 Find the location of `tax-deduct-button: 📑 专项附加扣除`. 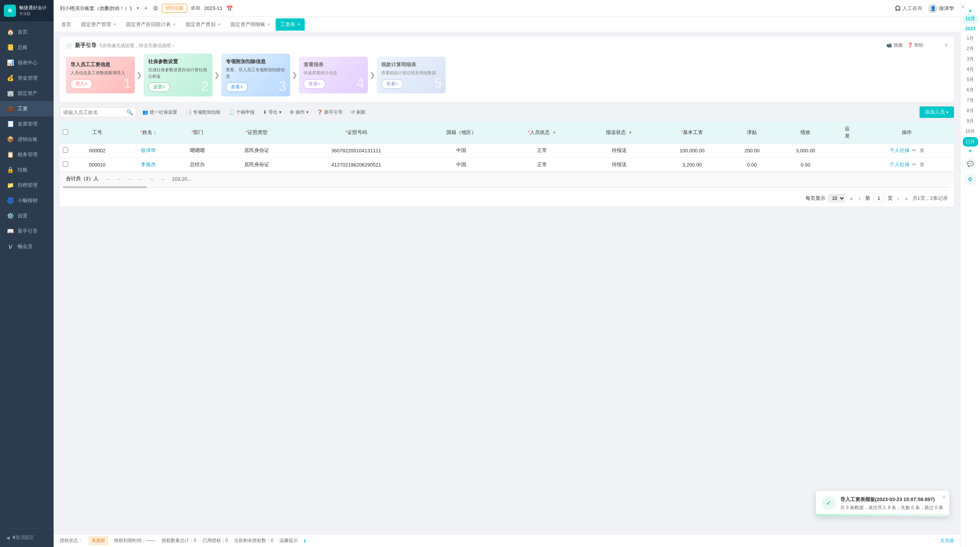

tax-deduct-button: 📑 专项附加扣除 is located at coordinates (203, 113).